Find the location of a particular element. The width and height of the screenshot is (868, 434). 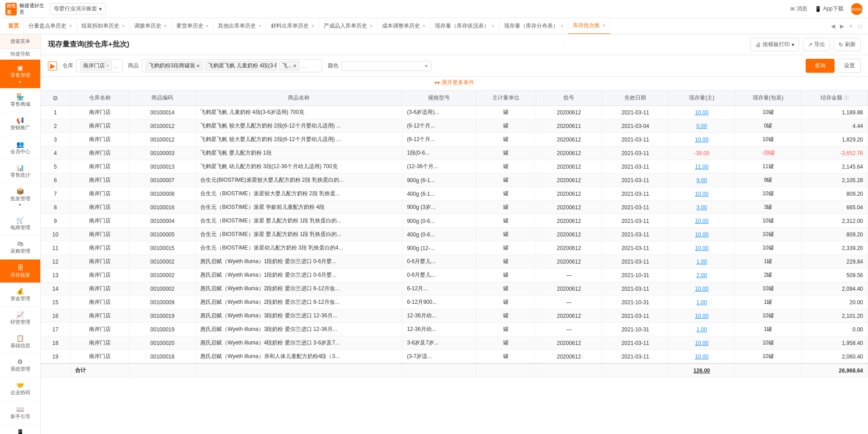

tab-t6: 材料出库单历史 × is located at coordinates (293, 26).